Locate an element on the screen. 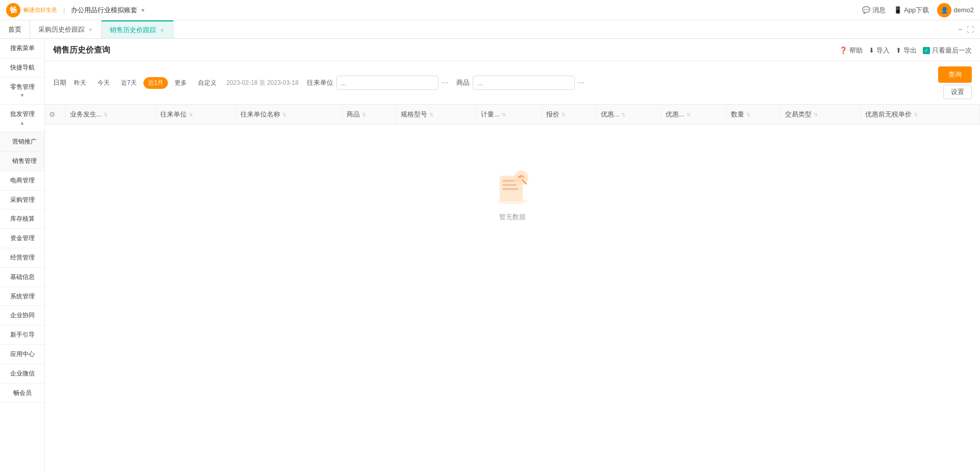 Image resolution: width=980 pixels, height=472 pixels. th-spec-sort-icon: ⇅ is located at coordinates (431, 114).